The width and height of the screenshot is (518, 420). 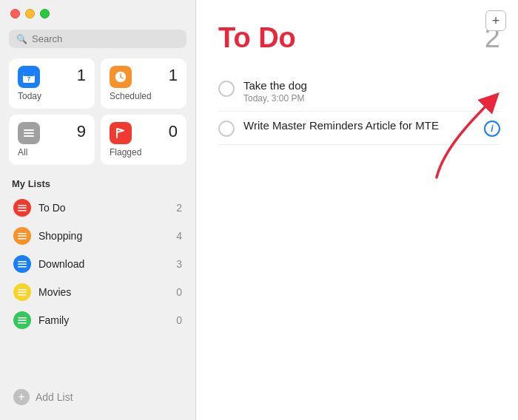 I want to click on add-list-plus-icon: +, so click(x=21, y=397).